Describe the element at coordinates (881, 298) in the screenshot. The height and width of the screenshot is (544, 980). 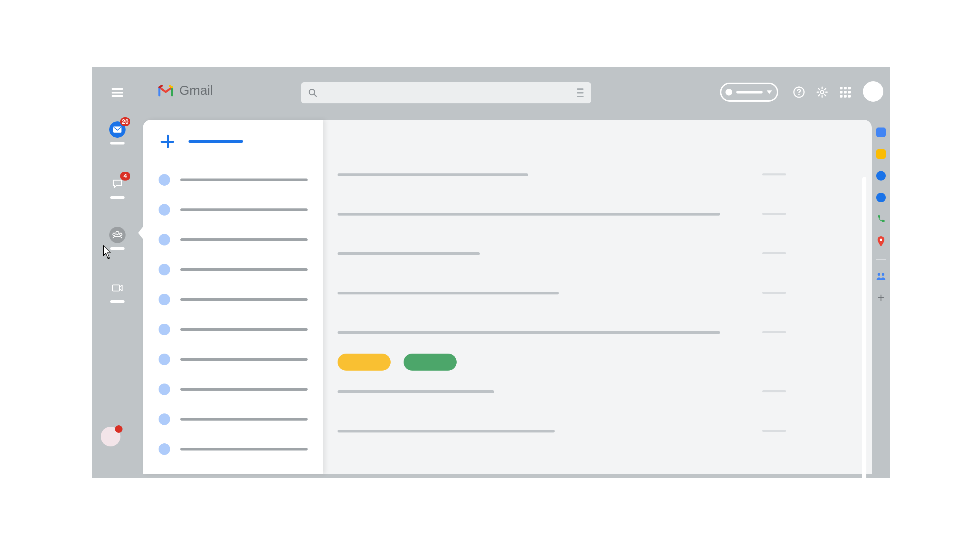
I see `add-addon-button: +` at that location.